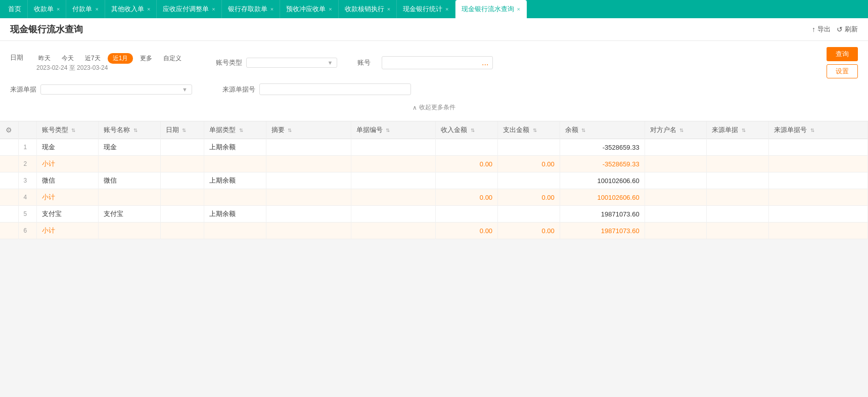 The image size is (868, 397). What do you see at coordinates (529, 130) in the screenshot?
I see `col-expense: 支出金额 ⇅` at bounding box center [529, 130].